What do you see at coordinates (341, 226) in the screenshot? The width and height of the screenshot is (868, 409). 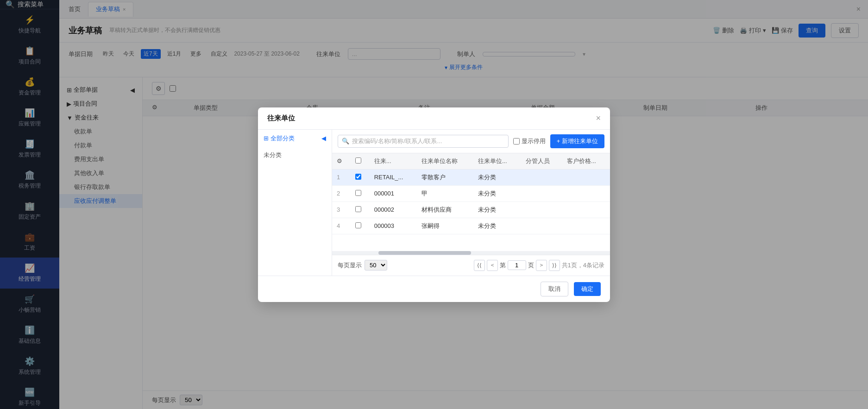 I see `cell-num: 4` at bounding box center [341, 226].